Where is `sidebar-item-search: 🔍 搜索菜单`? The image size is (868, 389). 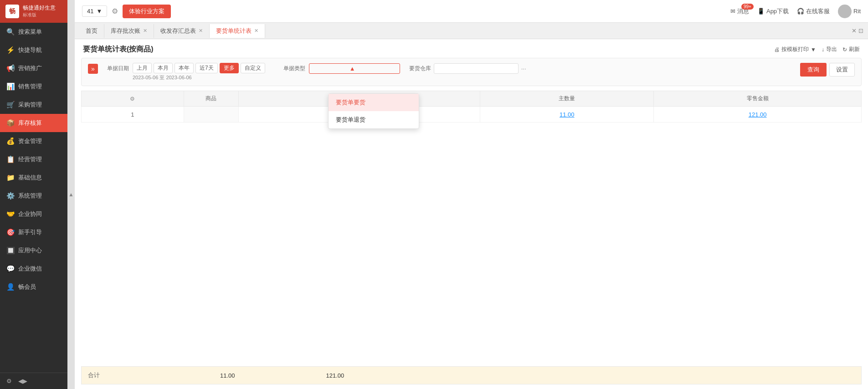 sidebar-item-search: 🔍 搜索菜单 is located at coordinates (34, 32).